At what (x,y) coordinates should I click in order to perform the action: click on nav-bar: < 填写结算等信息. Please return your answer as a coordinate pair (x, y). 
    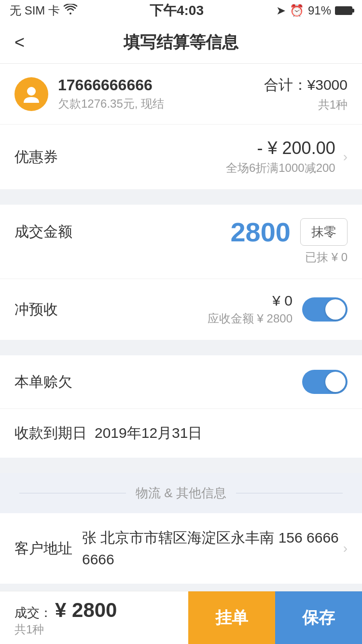
    Looking at the image, I should click on (181, 42).